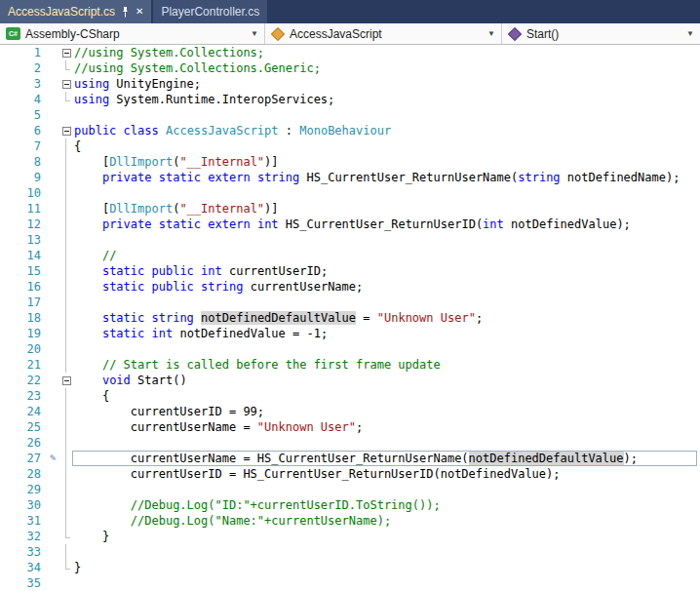  What do you see at coordinates (350, 146) in the screenshot?
I see `code-line: 7{` at bounding box center [350, 146].